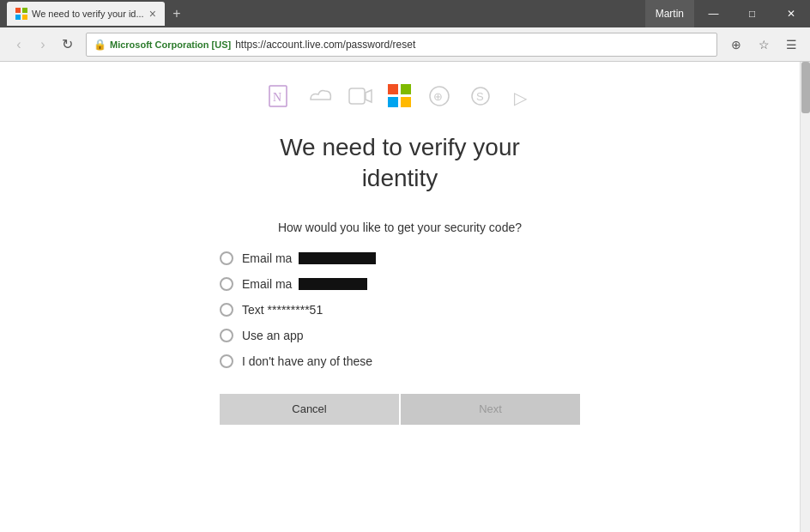 This screenshot has height=532, width=810. What do you see at coordinates (481, 96) in the screenshot?
I see `skype-icon: S` at bounding box center [481, 96].